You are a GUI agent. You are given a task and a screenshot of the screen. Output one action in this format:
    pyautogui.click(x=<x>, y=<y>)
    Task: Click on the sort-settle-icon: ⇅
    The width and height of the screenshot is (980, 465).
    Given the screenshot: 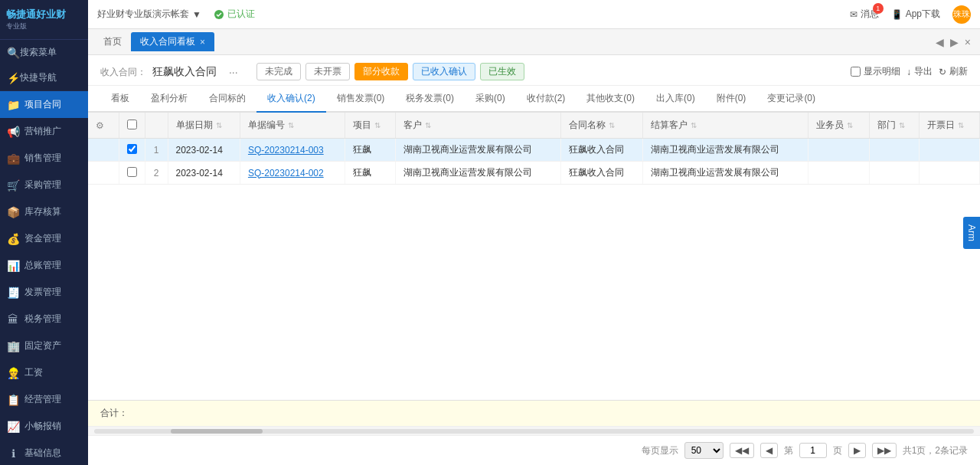 What is the action you would take?
    pyautogui.click(x=694, y=126)
    